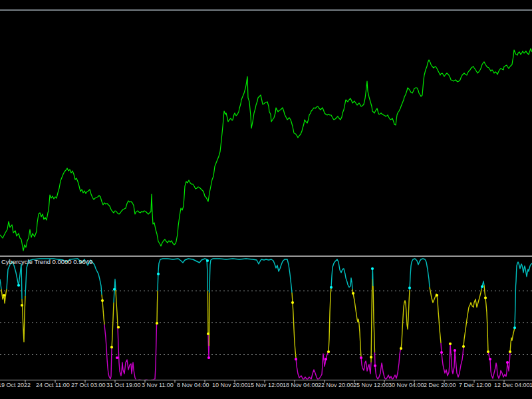 The width and height of the screenshot is (532, 399). I want to click on time-axis: 19 Oct 202224 Oct 11:0027 Oct 03:0031 Oc…, so click(266, 386).